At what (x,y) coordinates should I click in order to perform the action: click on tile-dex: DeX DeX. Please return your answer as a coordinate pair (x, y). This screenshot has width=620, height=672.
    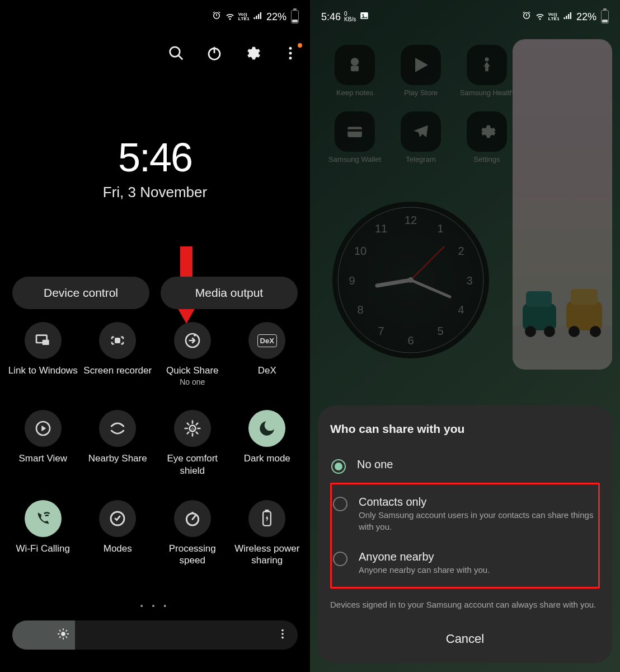
    Looking at the image, I should click on (267, 354).